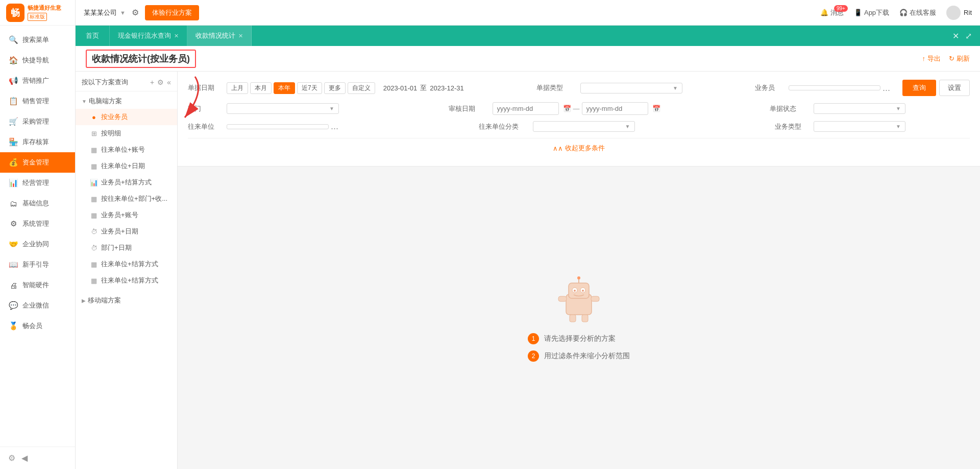 The width and height of the screenshot is (980, 469). I want to click on staff-select-area: ..., so click(839, 88).